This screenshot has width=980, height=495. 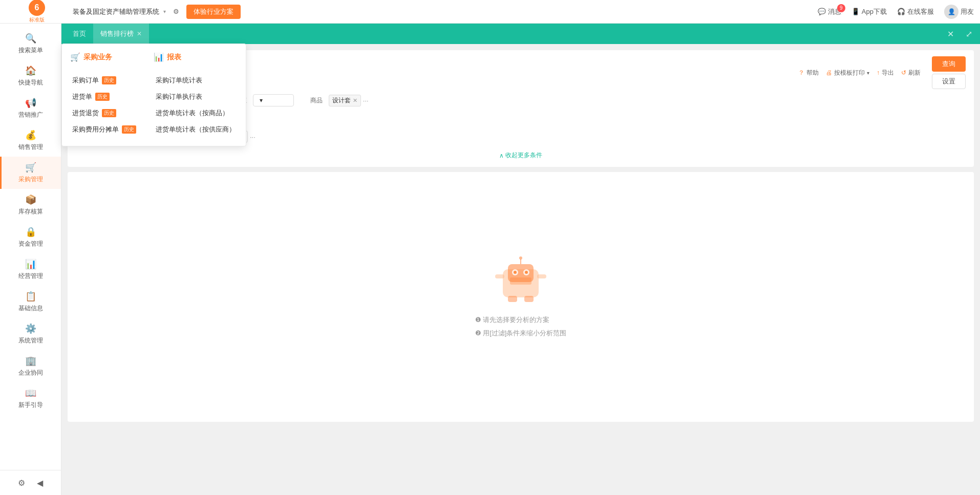 What do you see at coordinates (921, 12) in the screenshot?
I see `service-label: 在线客服` at bounding box center [921, 12].